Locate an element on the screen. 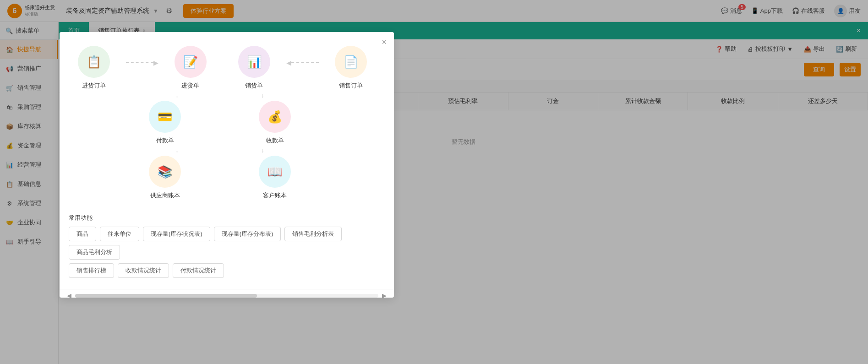 This screenshot has height=364, width=868. scroll-left-icon: ◀ is located at coordinates (69, 295).